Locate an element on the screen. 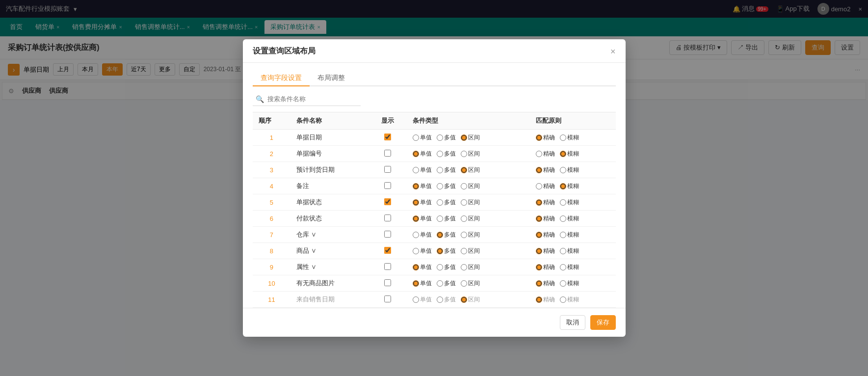  modal-search-bar: 🔍 is located at coordinates (434, 97).